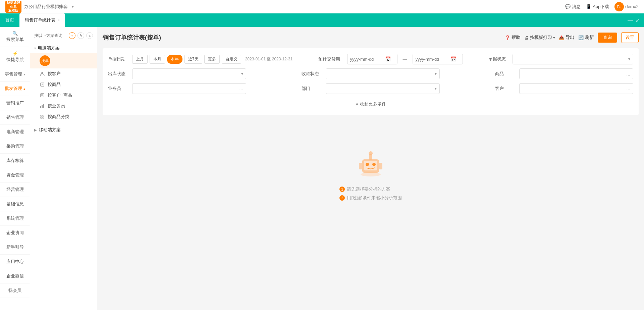 The width and height of the screenshot is (644, 310). Describe the element at coordinates (15, 37) in the screenshot. I see `sidebar-item-search: 🔍 搜索菜单` at that location.